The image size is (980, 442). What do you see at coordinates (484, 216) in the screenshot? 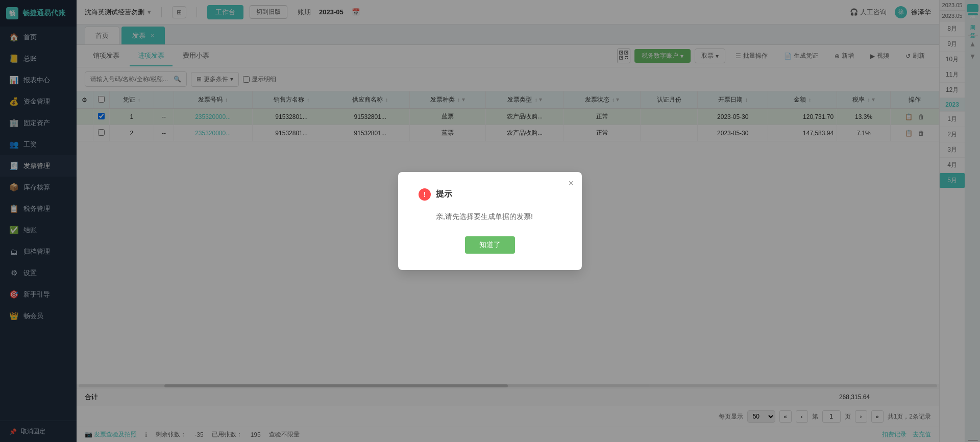
I see `modal-message: 亲,请先选择要生成单据的发票!` at bounding box center [484, 216].